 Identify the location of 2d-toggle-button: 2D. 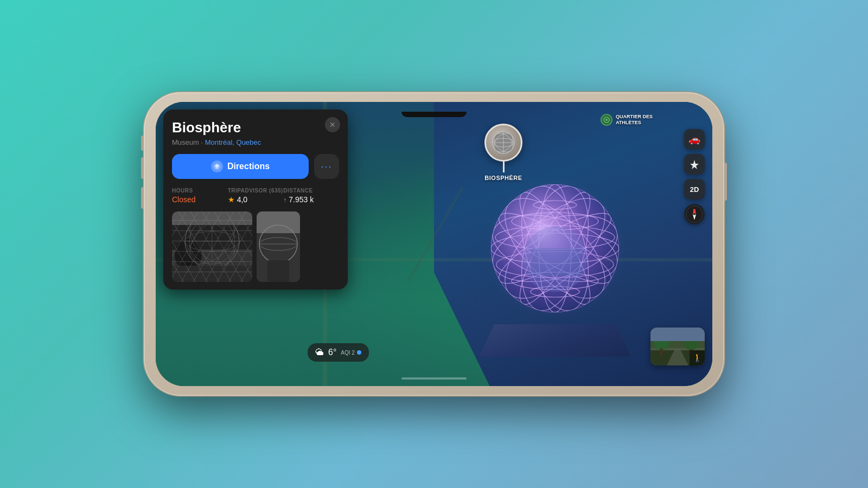
(694, 189).